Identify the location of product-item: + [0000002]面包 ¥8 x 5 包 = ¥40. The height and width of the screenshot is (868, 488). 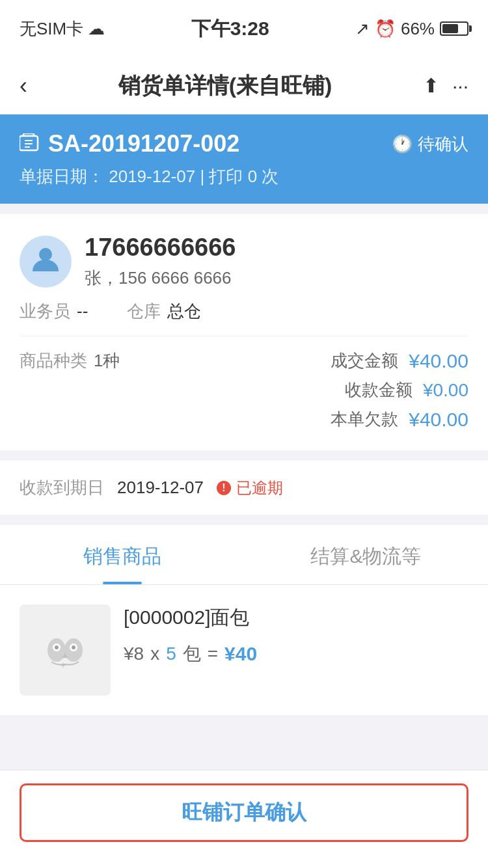
(244, 650).